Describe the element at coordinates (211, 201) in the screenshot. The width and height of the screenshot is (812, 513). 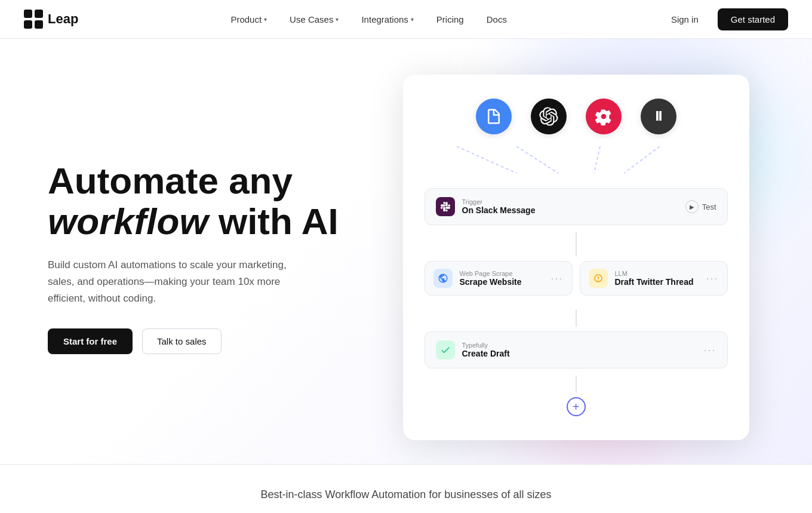
I see `hero-title: Automate any workflow with AI` at that location.